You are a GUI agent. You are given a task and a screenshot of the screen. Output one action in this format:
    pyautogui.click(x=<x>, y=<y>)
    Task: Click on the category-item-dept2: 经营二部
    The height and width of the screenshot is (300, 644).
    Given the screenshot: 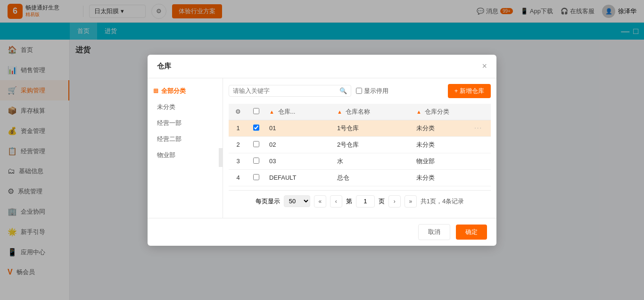 What is the action you would take?
    pyautogui.click(x=185, y=139)
    